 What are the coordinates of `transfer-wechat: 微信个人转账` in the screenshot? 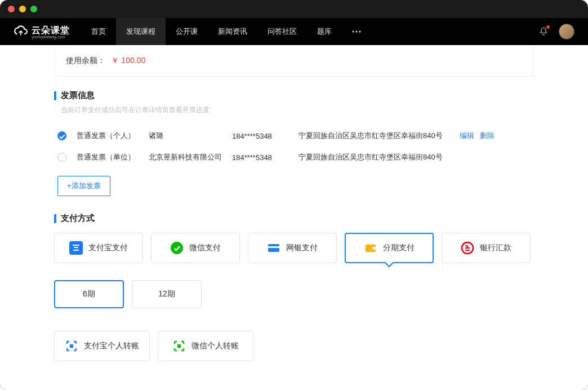 It's located at (206, 346).